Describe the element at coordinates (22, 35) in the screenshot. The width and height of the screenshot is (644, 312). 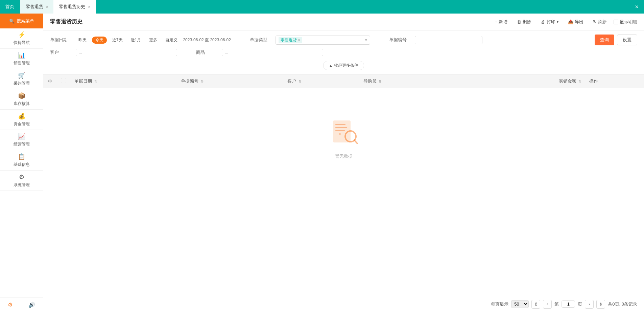
I see `quick-nav-icon: ⚡` at that location.